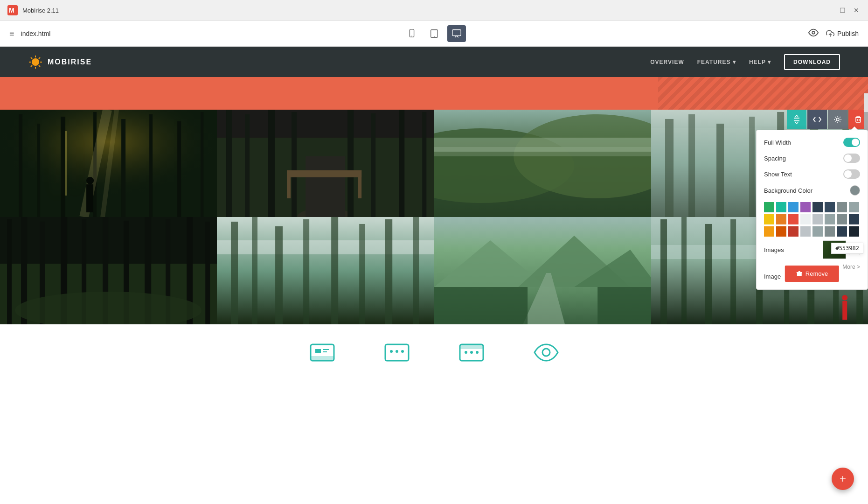 This screenshot has width=868, height=504. What do you see at coordinates (769, 207) in the screenshot?
I see `color-green` at bounding box center [769, 207].